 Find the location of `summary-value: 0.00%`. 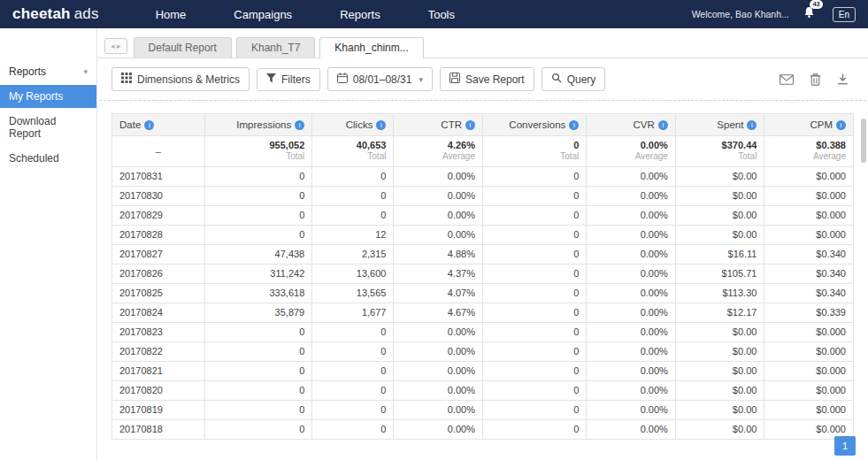

summary-value: 0.00% is located at coordinates (631, 145).